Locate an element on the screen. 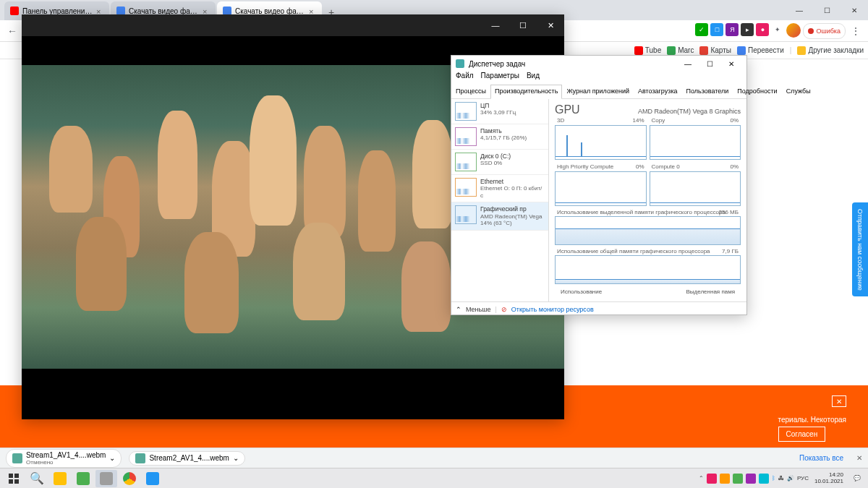  open-resource-monitor-link: Открыть монитор ресурсов is located at coordinates (553, 309).